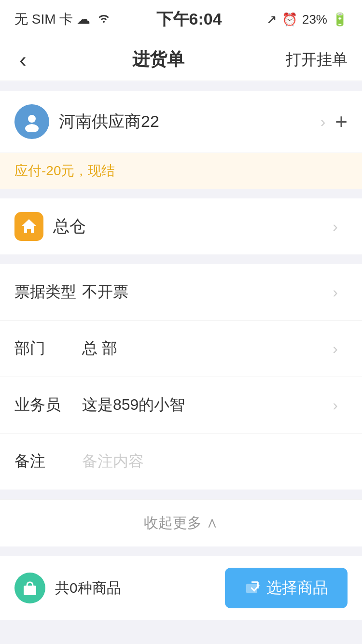 The width and height of the screenshot is (362, 644). Describe the element at coordinates (272, 19) in the screenshot. I see `location-icon: ↗` at that location.